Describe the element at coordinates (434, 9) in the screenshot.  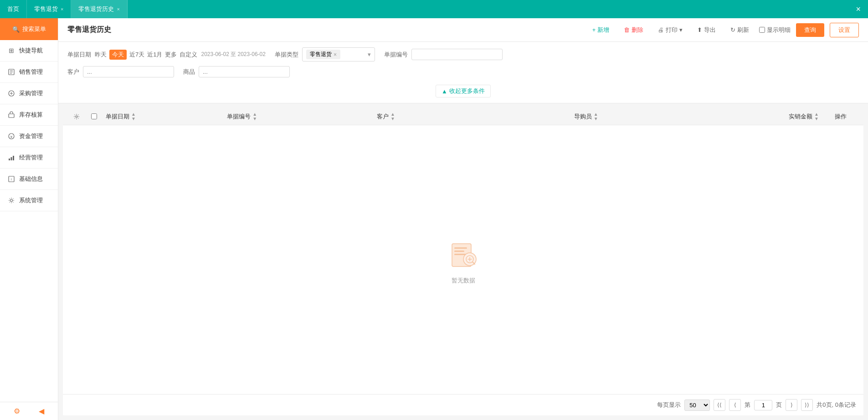
I see `top-bar: 首页 零售退货 × 零售退货历史 × ×` at that location.